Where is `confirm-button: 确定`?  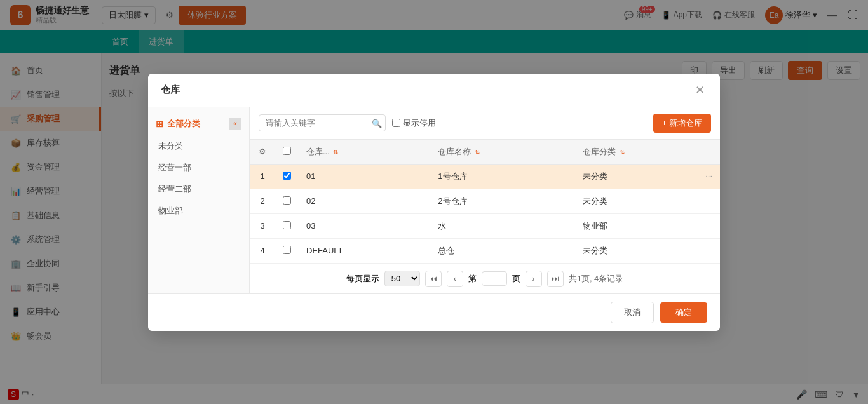 confirm-button: 确定 is located at coordinates (684, 313).